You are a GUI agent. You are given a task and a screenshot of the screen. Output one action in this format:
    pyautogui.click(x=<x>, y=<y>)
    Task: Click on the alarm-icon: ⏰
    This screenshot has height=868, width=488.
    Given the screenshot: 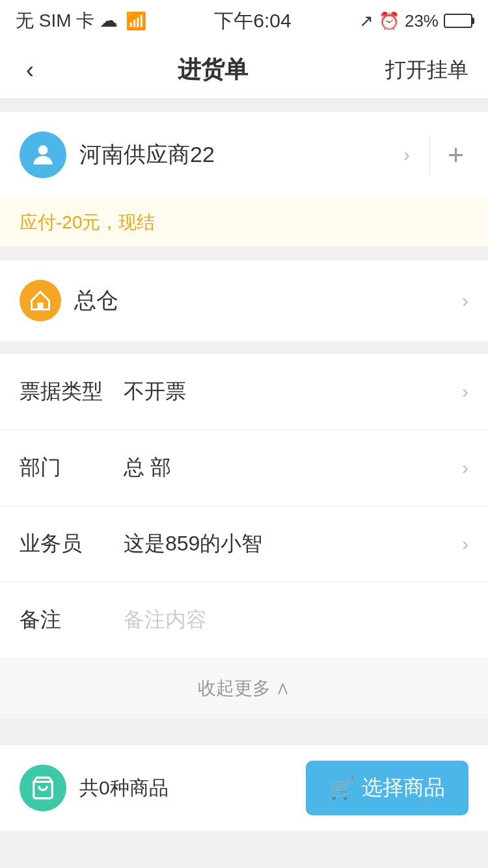 What is the action you would take?
    pyautogui.click(x=389, y=21)
    